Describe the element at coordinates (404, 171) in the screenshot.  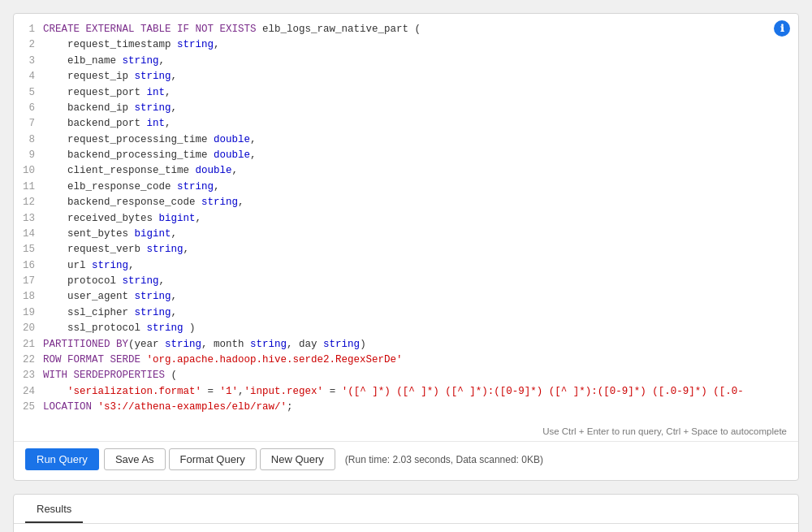
I see `code-line-10: 10 client_response_time double,` at that location.